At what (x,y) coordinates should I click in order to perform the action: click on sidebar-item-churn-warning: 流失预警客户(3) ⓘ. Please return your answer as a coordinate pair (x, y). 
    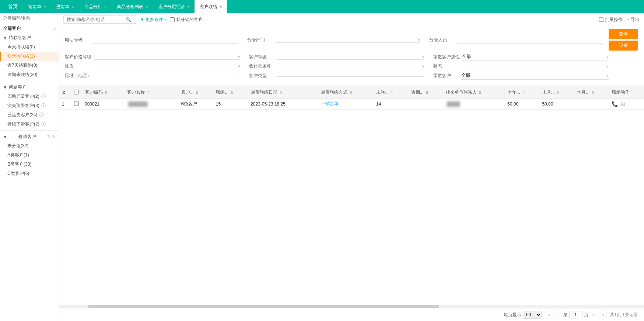
    Looking at the image, I should click on (29, 106).